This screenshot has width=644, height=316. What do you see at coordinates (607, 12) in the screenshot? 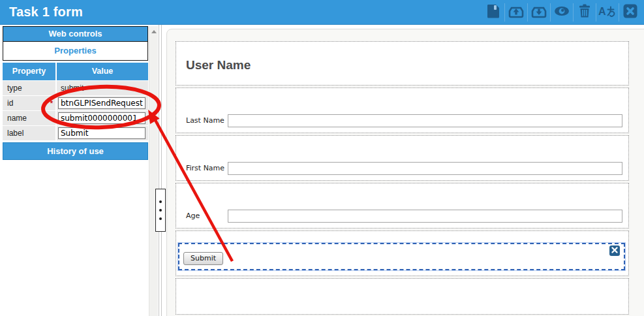
I see `translate-icon: A` at bounding box center [607, 12].